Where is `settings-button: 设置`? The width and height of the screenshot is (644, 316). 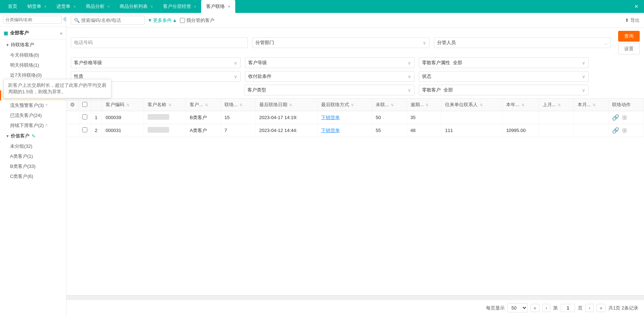
settings-button: 设置 is located at coordinates (629, 49).